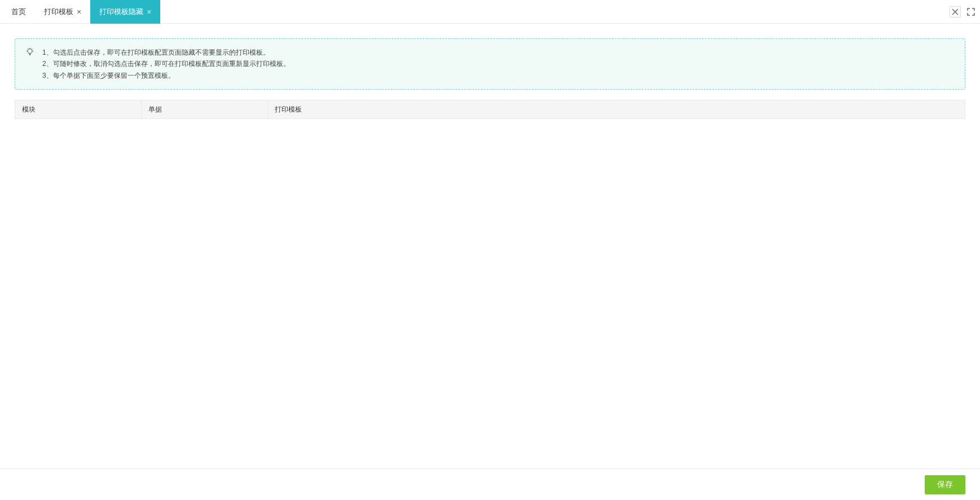 The image size is (980, 500). I want to click on close-icon, so click(955, 12).